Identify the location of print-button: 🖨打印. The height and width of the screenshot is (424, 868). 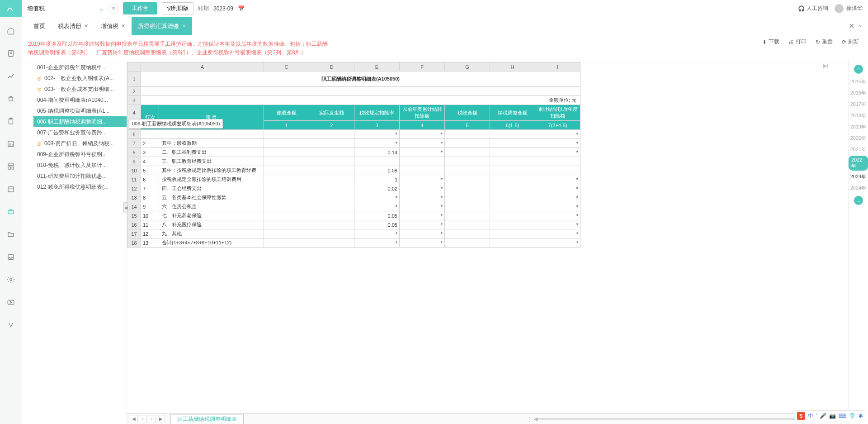
(797, 42).